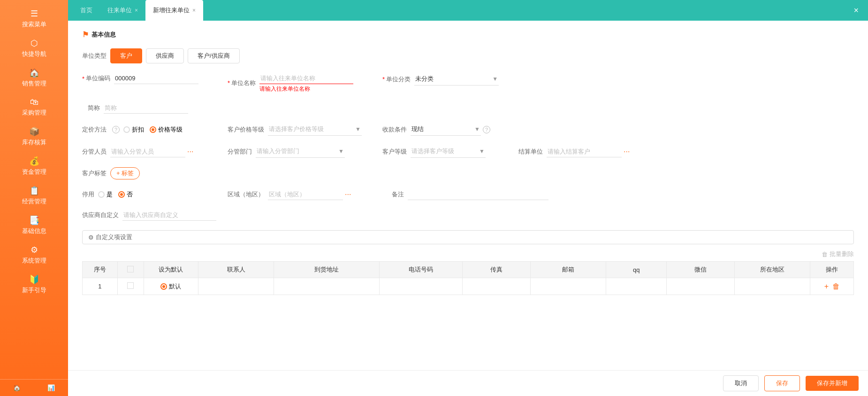 The width and height of the screenshot is (868, 396). What do you see at coordinates (421, 287) in the screenshot?
I see `phone-input` at bounding box center [421, 287].